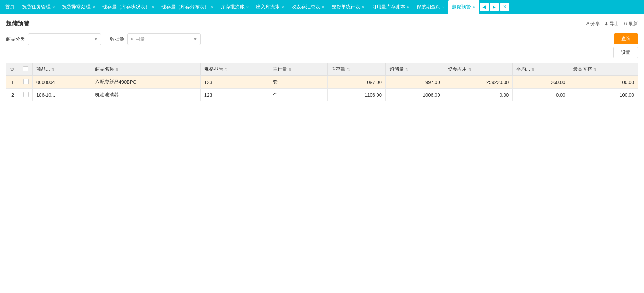 The width and height of the screenshot is (644, 293). What do you see at coordinates (270, 7) in the screenshot?
I see `nav-item-flow: 出入库流水 ×` at bounding box center [270, 7].